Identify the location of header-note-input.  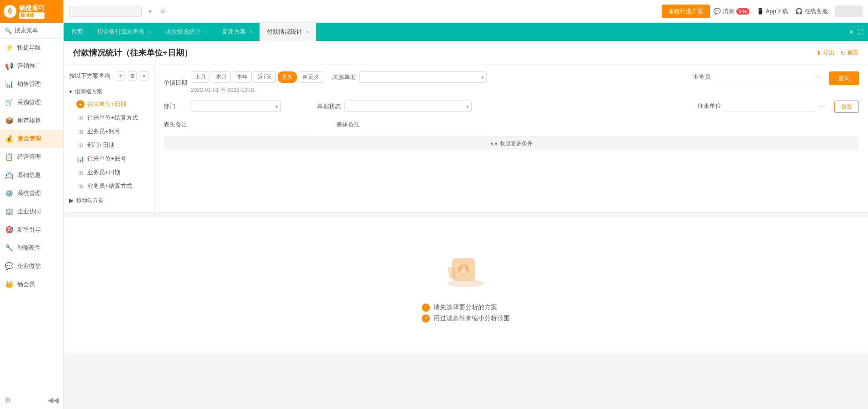
(250, 125).